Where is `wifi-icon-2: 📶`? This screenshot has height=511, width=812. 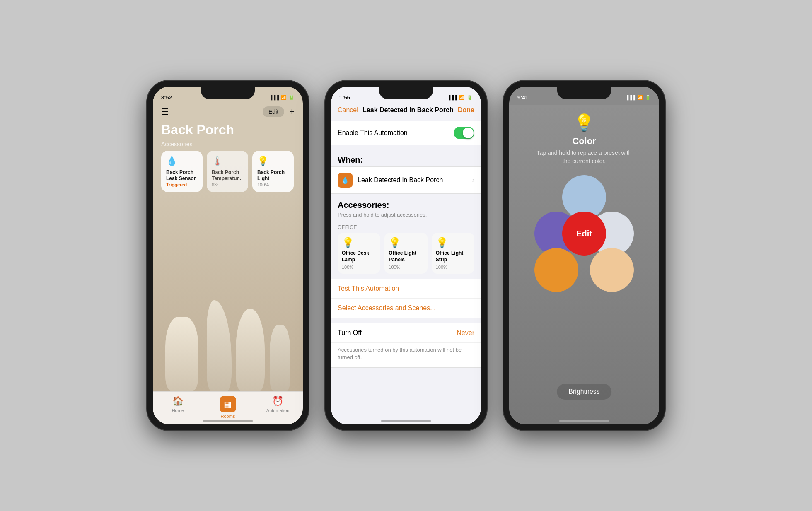
wifi-icon-2: 📶 is located at coordinates (462, 98).